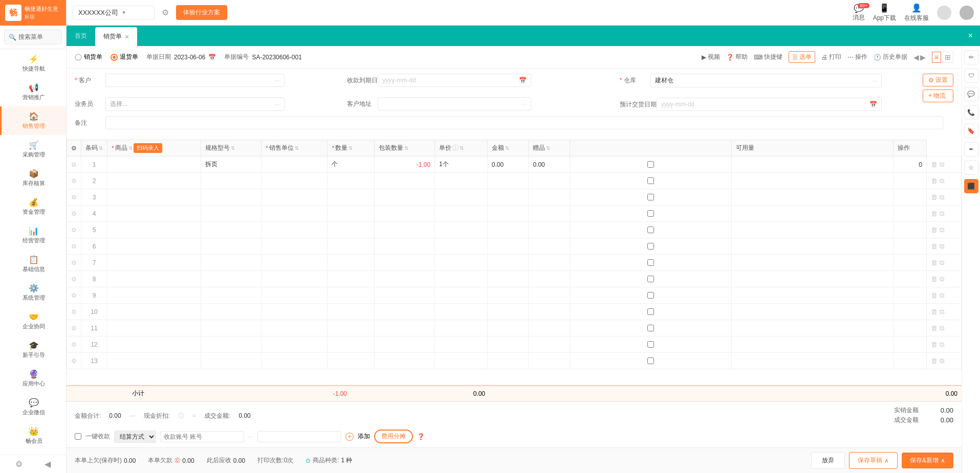  Describe the element at coordinates (917, 13) in the screenshot. I see `online-service-btn: 👤 在线客服` at that location.